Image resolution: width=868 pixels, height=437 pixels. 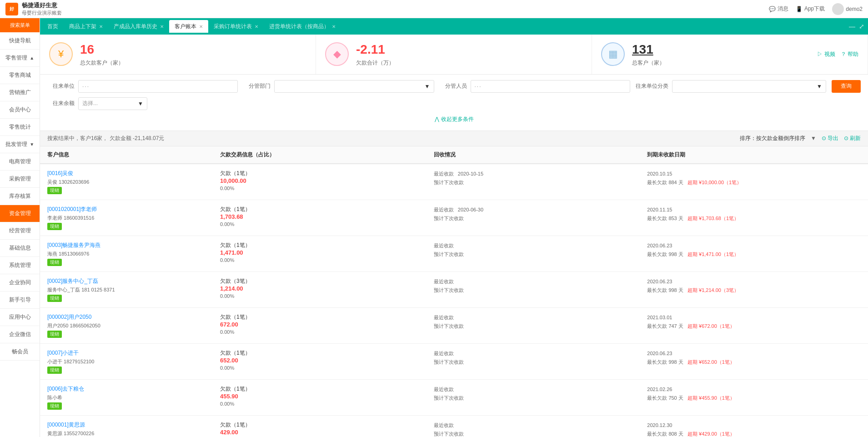 What do you see at coordinates (20, 231) in the screenshot?
I see `sidebar-item-ops: 经营管理` at bounding box center [20, 231].